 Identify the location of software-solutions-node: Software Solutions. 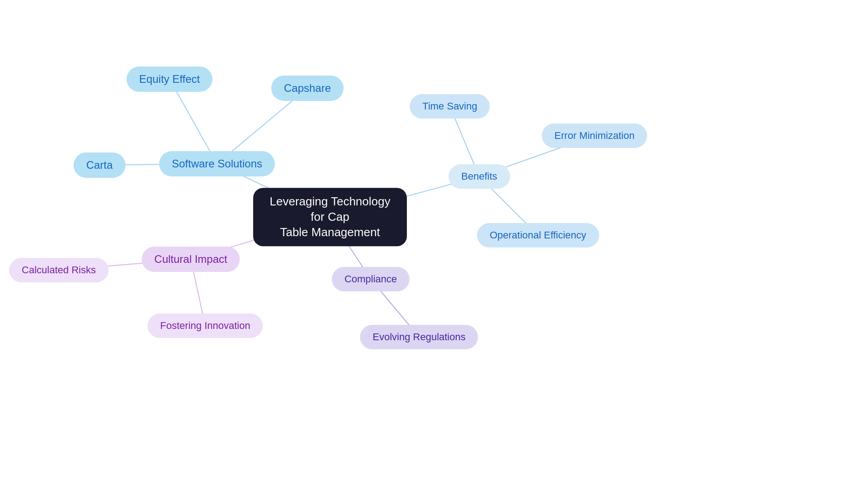
(217, 164).